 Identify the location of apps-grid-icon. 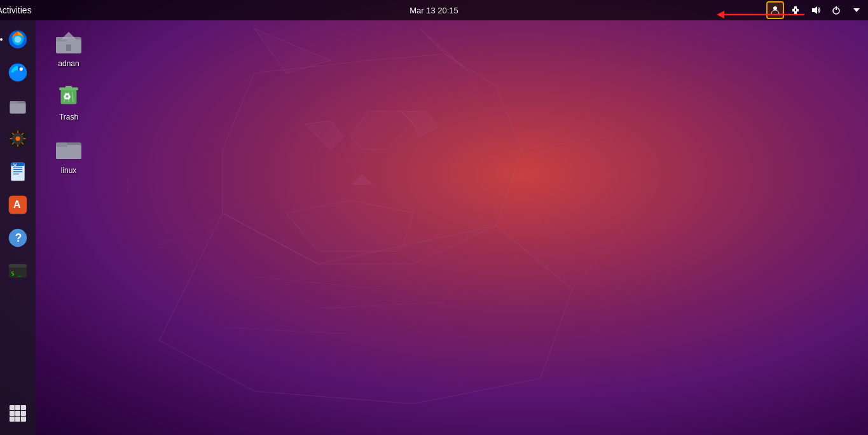
(18, 413).